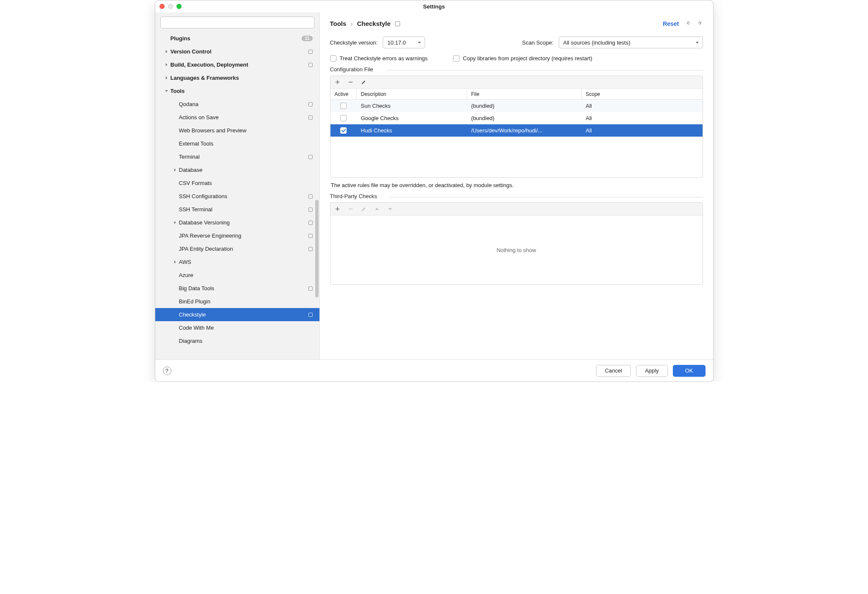 This screenshot has width=868, height=594. I want to click on row-description: Hudi Checks, so click(412, 131).